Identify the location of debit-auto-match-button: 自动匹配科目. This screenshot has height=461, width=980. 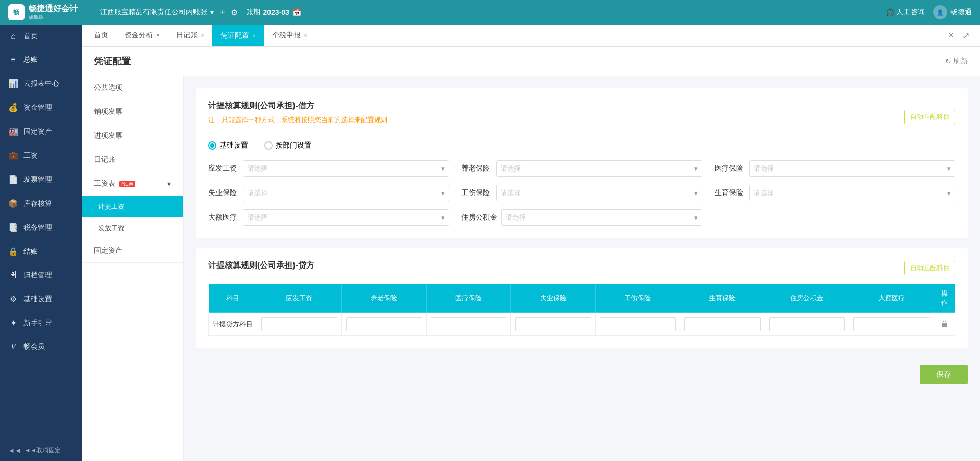
(930, 117).